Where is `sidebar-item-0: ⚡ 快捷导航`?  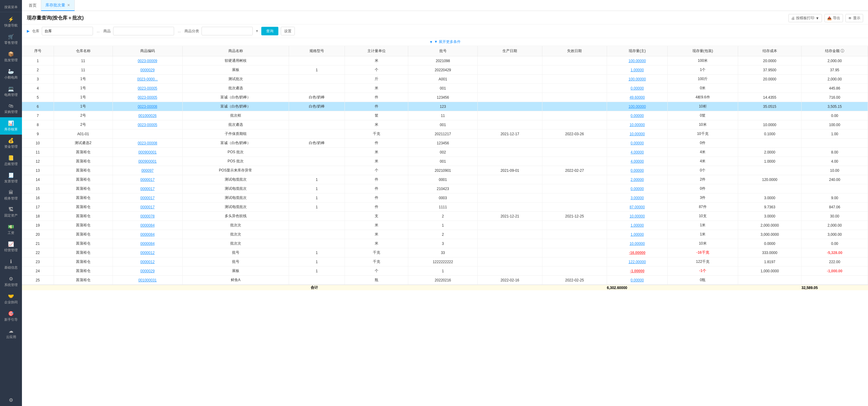
sidebar-item-0: ⚡ 快捷导航 is located at coordinates (11, 22).